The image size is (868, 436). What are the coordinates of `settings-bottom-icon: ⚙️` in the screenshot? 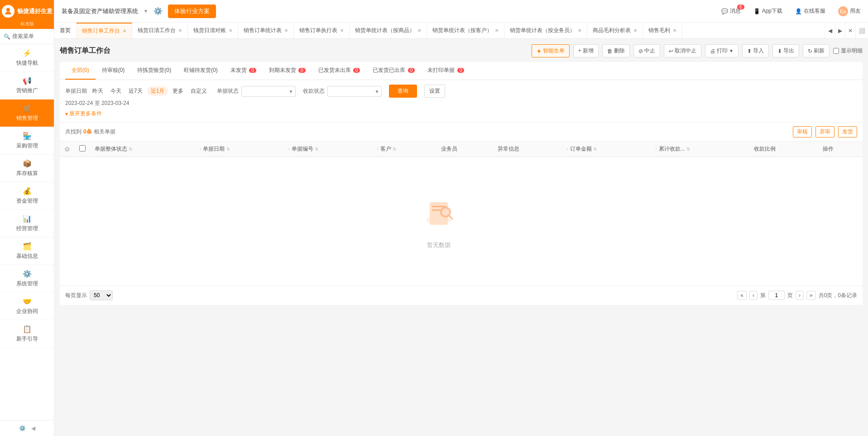 It's located at (23, 428).